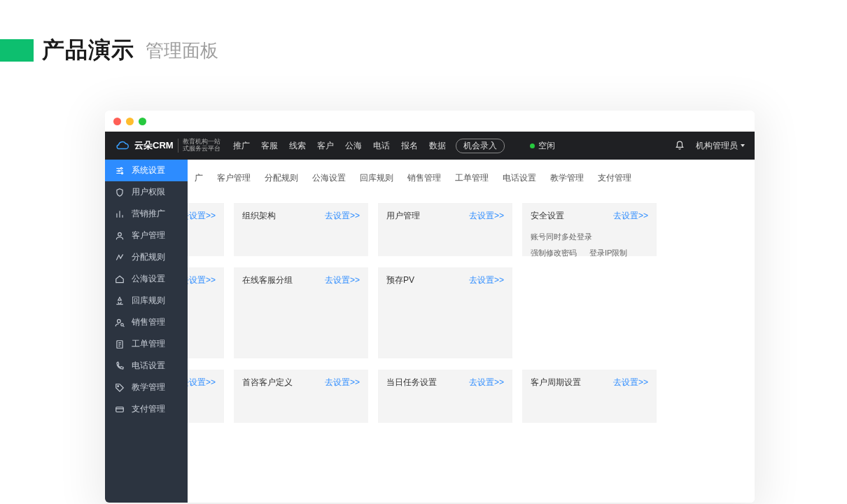 This screenshot has width=847, height=504. Describe the element at coordinates (182, 50) in the screenshot. I see `heading-subtitle: 管理面板` at that location.